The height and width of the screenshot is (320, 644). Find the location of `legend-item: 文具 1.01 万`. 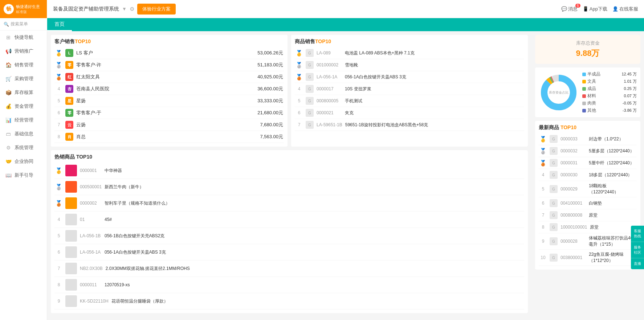

legend-item: 文具 1.01 万 is located at coordinates (610, 81).